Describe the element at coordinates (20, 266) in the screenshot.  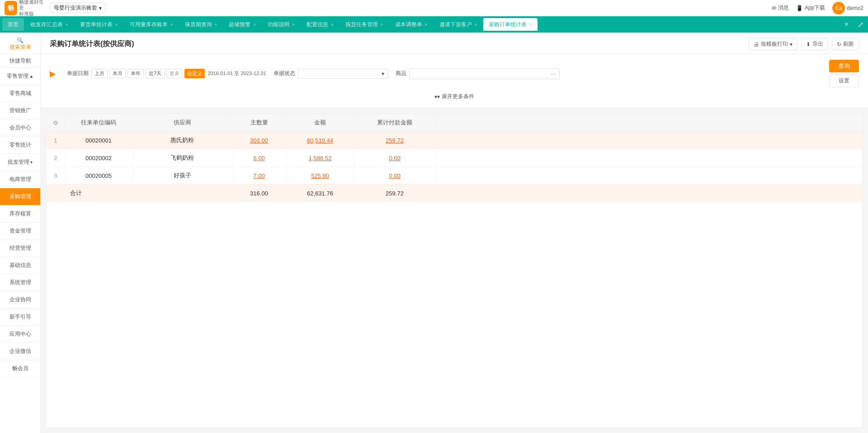
I see `sidebar-item-basic-info: 基础信息` at that location.